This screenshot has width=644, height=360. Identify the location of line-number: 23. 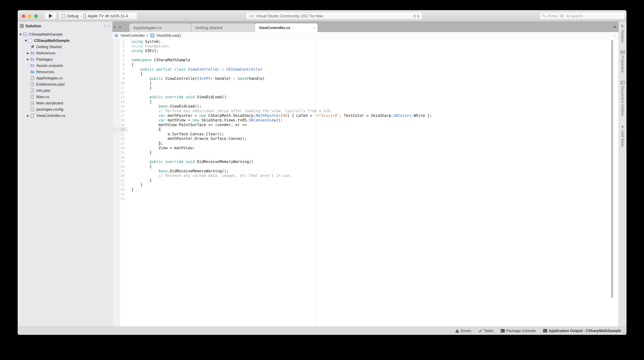
(120, 143).